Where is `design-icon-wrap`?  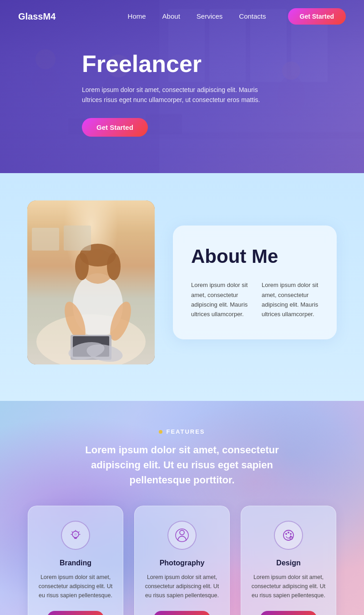 design-icon-wrap is located at coordinates (288, 535).